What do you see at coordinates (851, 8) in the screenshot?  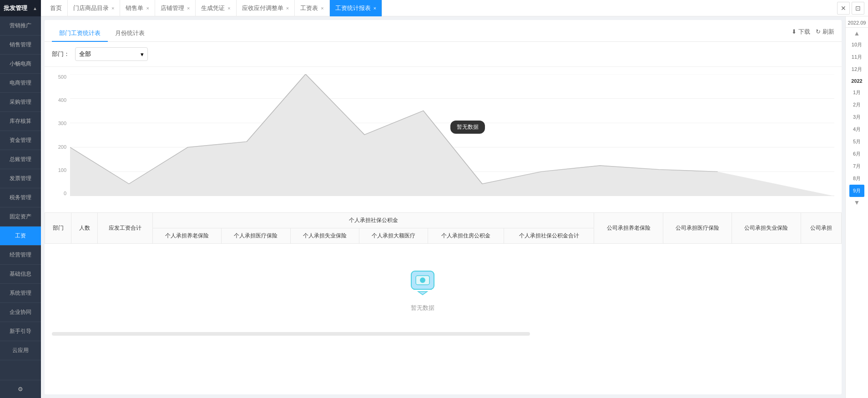 I see `tab-bar-end: ✕ ⊡` at bounding box center [851, 8].